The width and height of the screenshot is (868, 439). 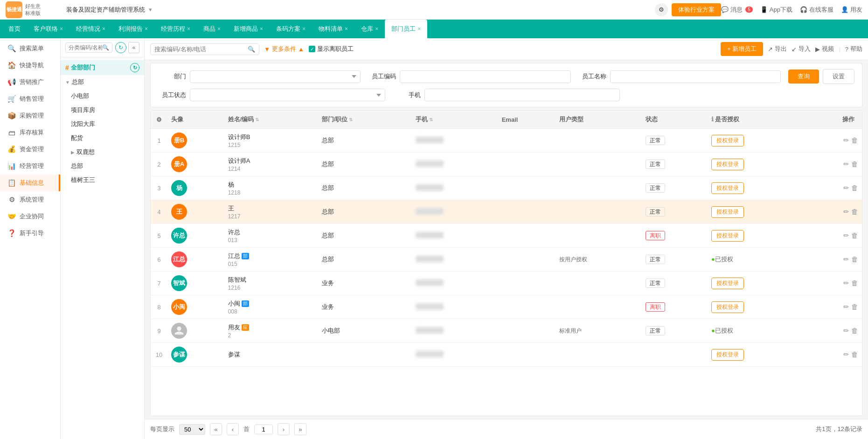 I want to click on sidebar-item-inventory: 🗃 库存核算, so click(x=30, y=132).